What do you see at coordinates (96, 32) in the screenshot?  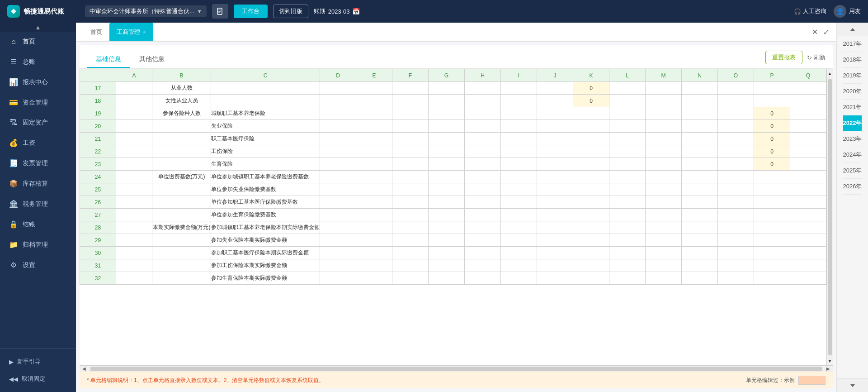 I see `tab-home: 首页` at bounding box center [96, 32].